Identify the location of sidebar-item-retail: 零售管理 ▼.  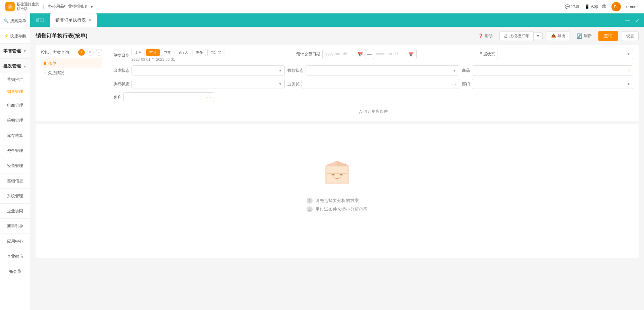
(15, 51).